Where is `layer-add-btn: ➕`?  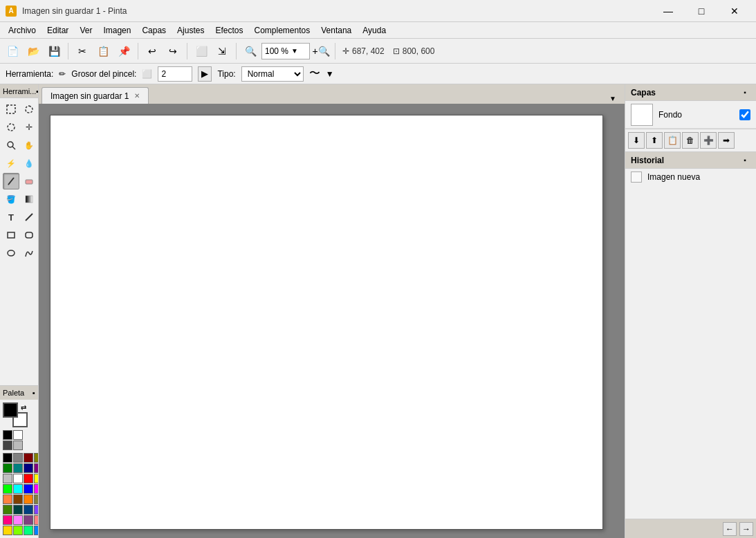 layer-add-btn: ➕ is located at coordinates (708, 140).